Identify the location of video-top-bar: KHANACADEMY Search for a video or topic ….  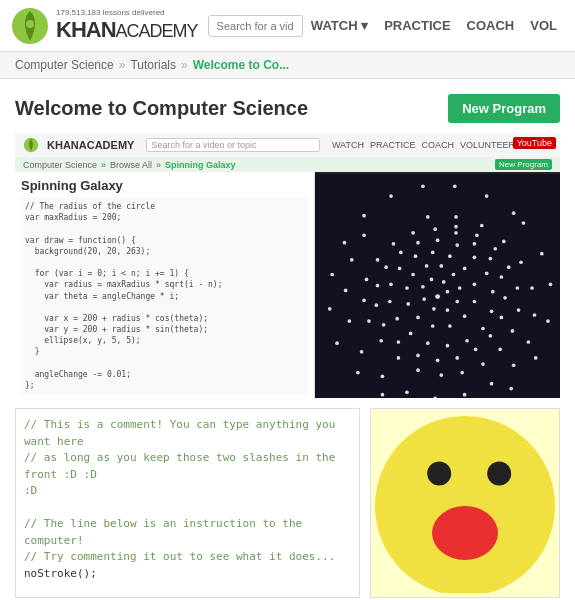
(288, 145).